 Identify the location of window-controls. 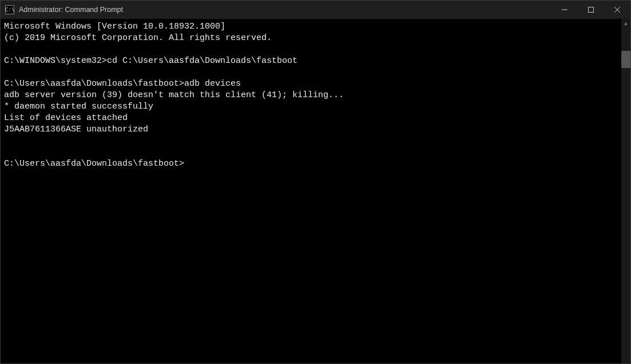
(591, 10).